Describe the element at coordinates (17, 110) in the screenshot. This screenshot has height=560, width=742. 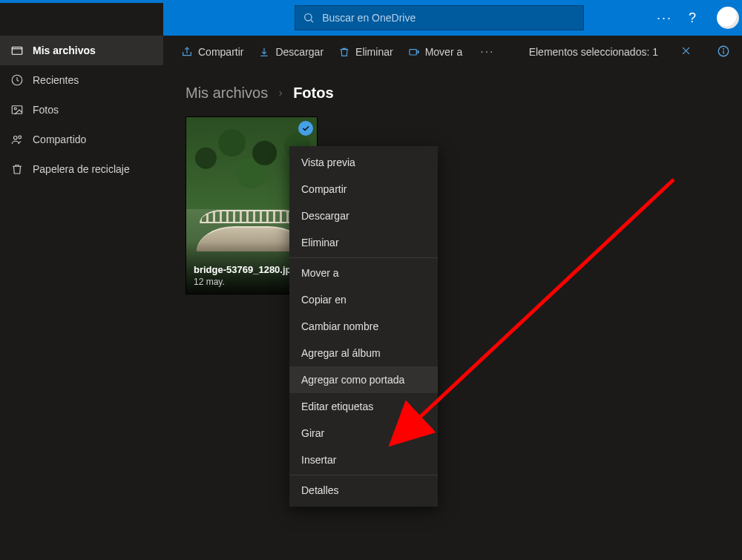
I see `photo-icon` at that location.